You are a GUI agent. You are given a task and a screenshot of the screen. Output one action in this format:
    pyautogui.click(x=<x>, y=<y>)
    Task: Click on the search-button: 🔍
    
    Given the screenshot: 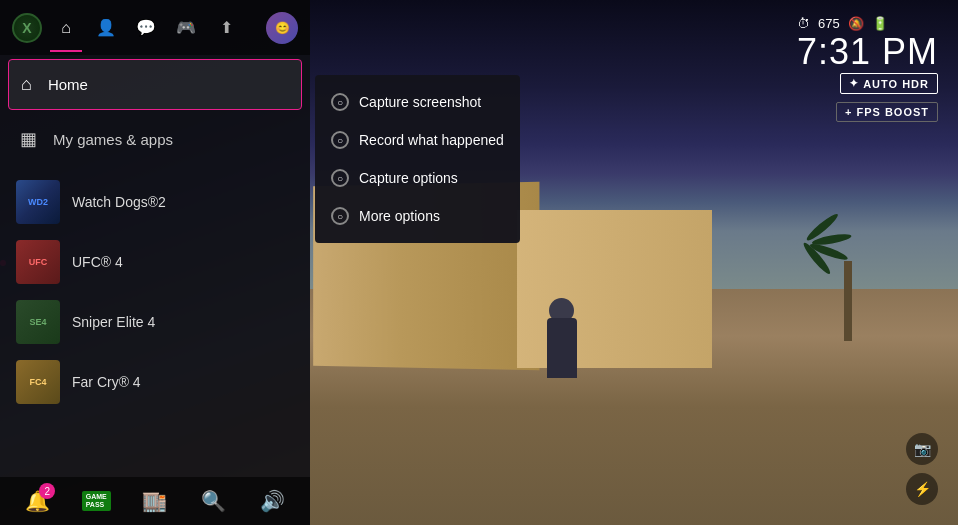 What is the action you would take?
    pyautogui.click(x=214, y=501)
    